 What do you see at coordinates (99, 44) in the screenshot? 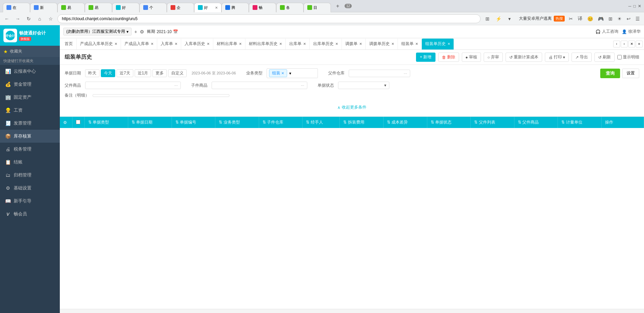
I see `nav-tab-finished-in-history: 产成品入库单历史 ✕` at bounding box center [99, 44].